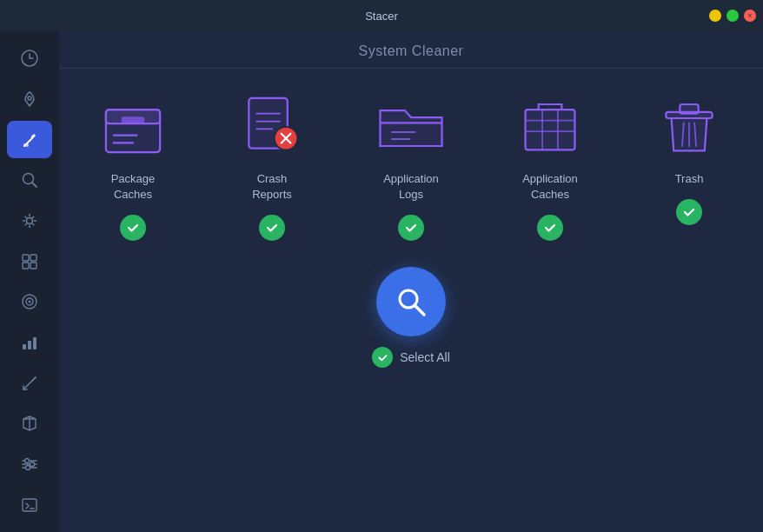 Image resolution: width=763 pixels, height=532 pixels. I want to click on package-caches-icon-container, so click(133, 125).